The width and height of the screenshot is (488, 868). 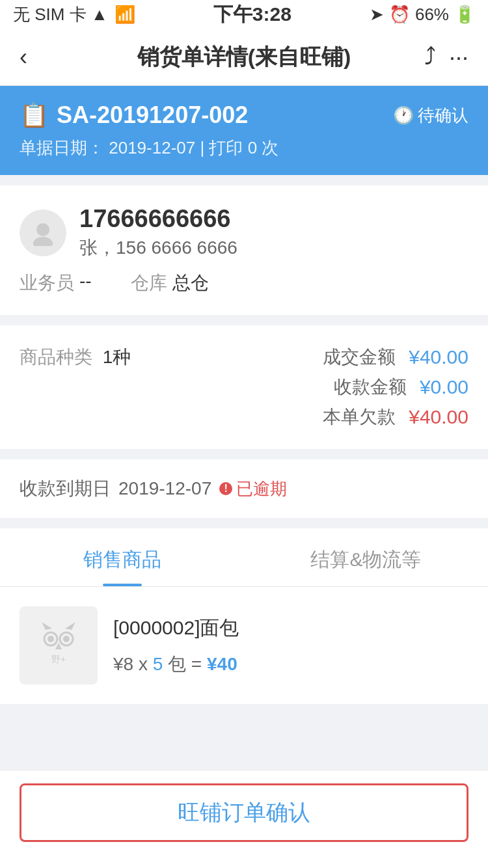 What do you see at coordinates (403, 116) in the screenshot?
I see `clock-icon: 🕐` at bounding box center [403, 116].